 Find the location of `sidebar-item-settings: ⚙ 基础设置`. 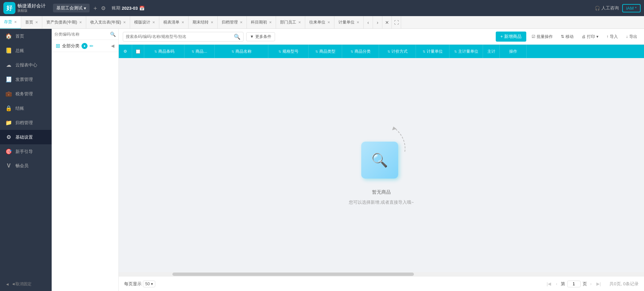

sidebar-item-settings: ⚙ 基础设置 is located at coordinates (26, 137).